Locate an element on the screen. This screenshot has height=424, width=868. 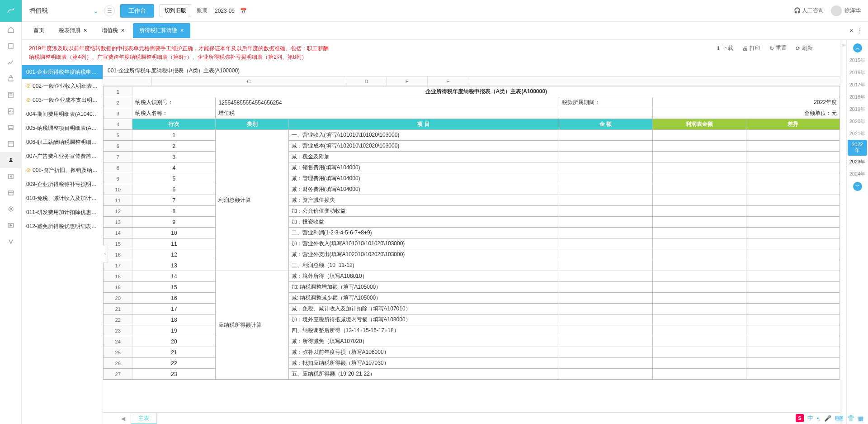
row-number: 14 is located at coordinates (118, 233).